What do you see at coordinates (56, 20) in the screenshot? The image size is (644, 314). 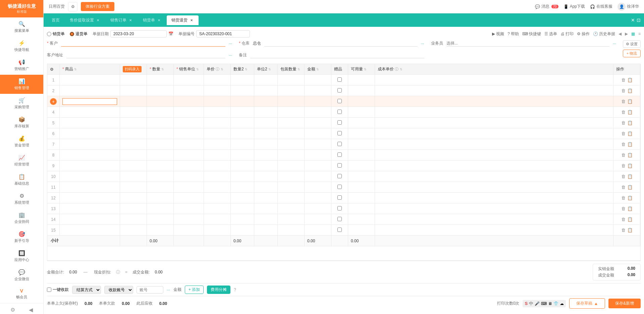 I see `tab-home: 首页` at bounding box center [56, 20].